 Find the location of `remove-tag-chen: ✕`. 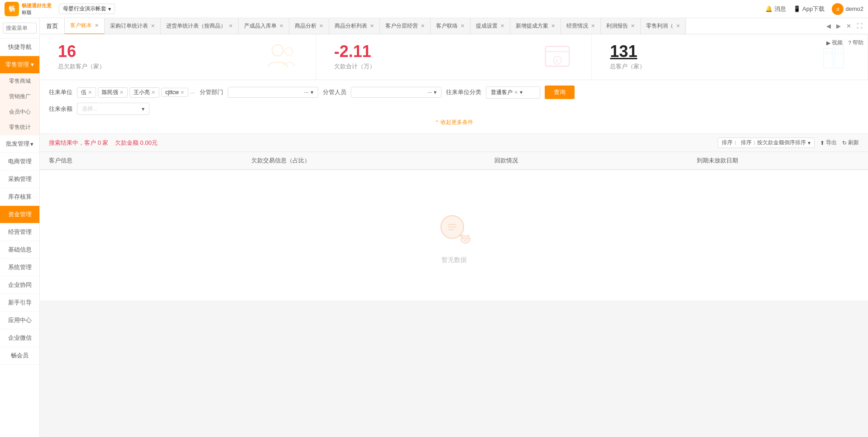

remove-tag-chen: ✕ is located at coordinates (121, 92).